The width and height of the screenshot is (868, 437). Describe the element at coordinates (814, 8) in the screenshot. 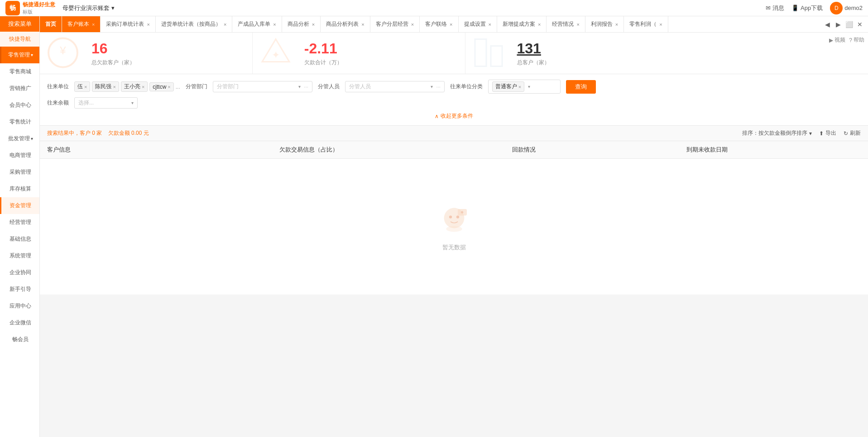

I see `header-right: ✉ 消息 📱 App下载 D demo2` at that location.